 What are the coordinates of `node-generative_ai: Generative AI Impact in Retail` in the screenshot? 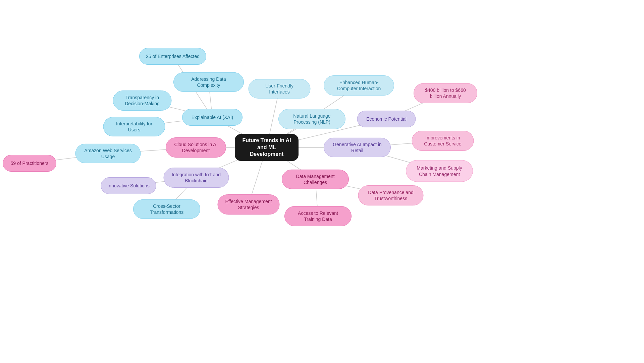 It's located at (357, 147).